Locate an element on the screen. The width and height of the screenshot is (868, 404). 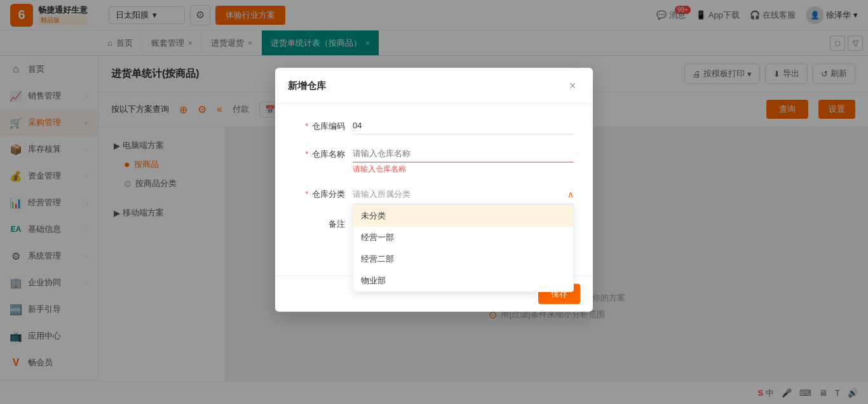
name-error-msg: 请输入仓库名称 is located at coordinates (463, 169).